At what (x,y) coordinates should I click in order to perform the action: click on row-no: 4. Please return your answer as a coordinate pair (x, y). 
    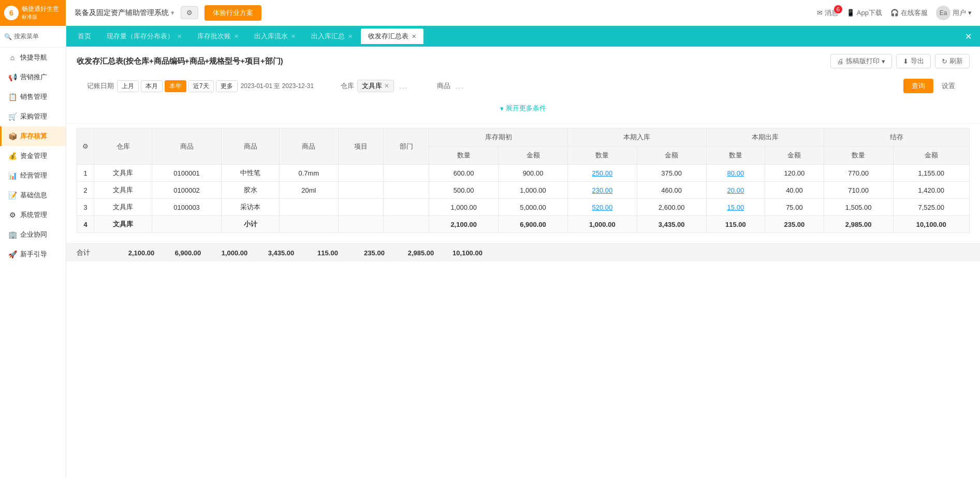
    Looking at the image, I should click on (86, 225).